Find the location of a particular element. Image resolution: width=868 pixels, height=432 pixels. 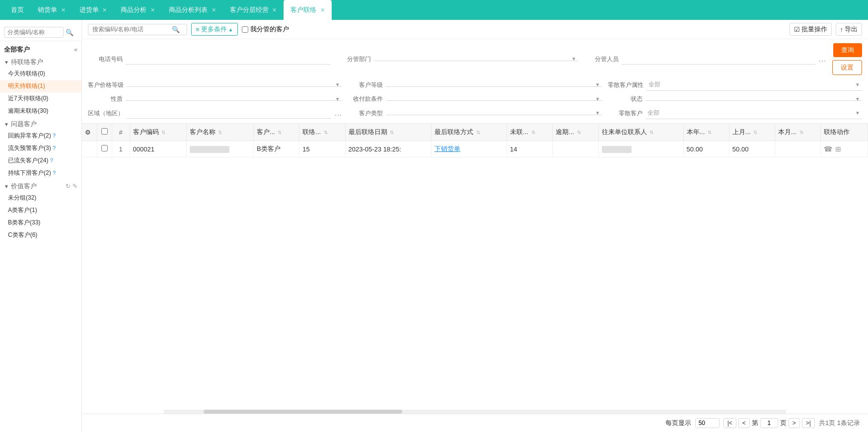

td-last-contact-method: 下销货单 is located at coordinates (469, 149).